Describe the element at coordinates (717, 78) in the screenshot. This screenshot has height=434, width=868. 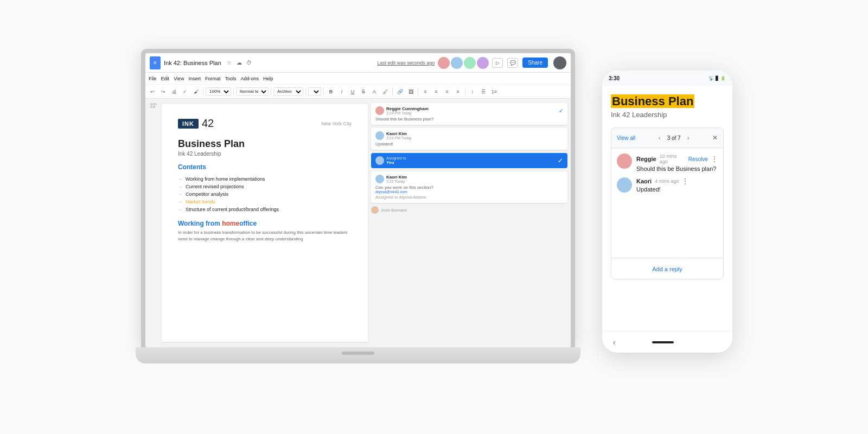
I see `signal-icon: ▊` at that location.